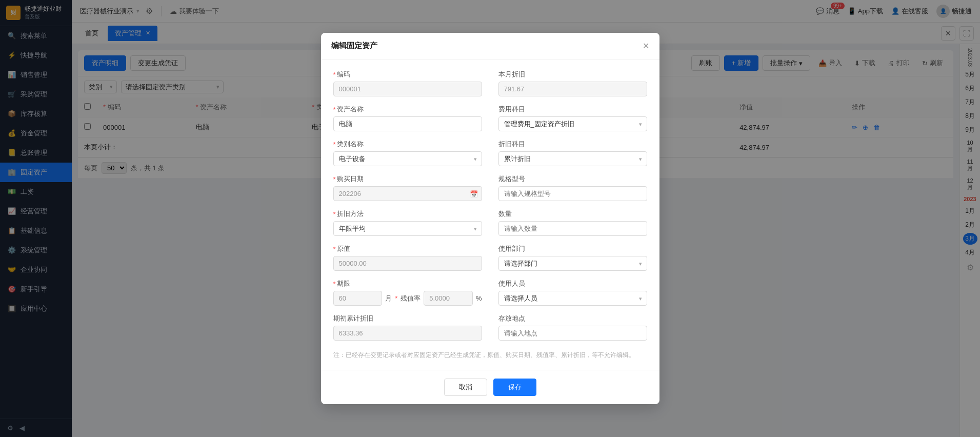 The width and height of the screenshot is (980, 437). What do you see at coordinates (573, 264) in the screenshot?
I see `department-wrap: 请选择部门` at bounding box center [573, 264].